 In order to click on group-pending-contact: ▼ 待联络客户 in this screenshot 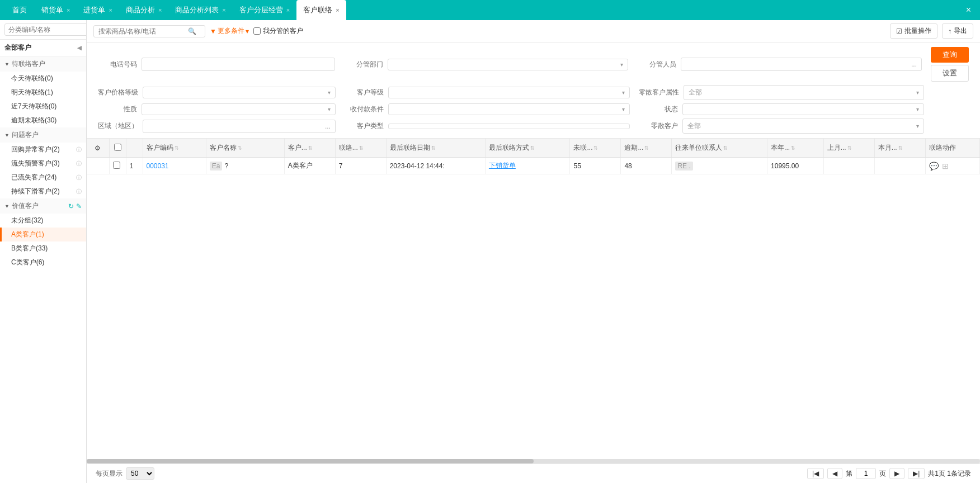, I will do `click(43, 64)`.